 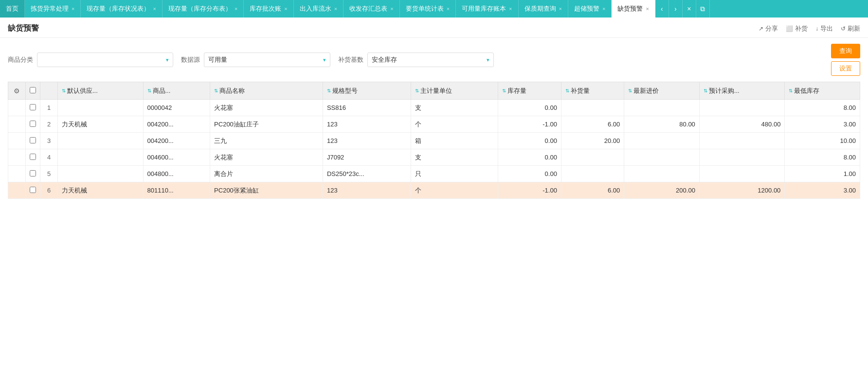 I want to click on tab-home: 首页, so click(x=13, y=9).